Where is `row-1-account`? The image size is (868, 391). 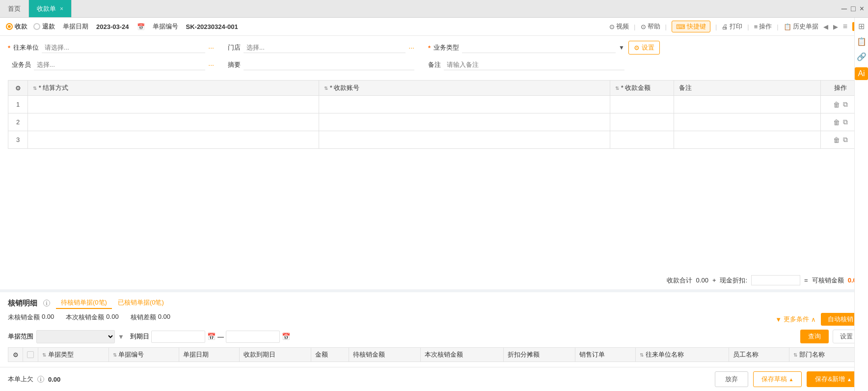 row-1-account is located at coordinates (464, 105).